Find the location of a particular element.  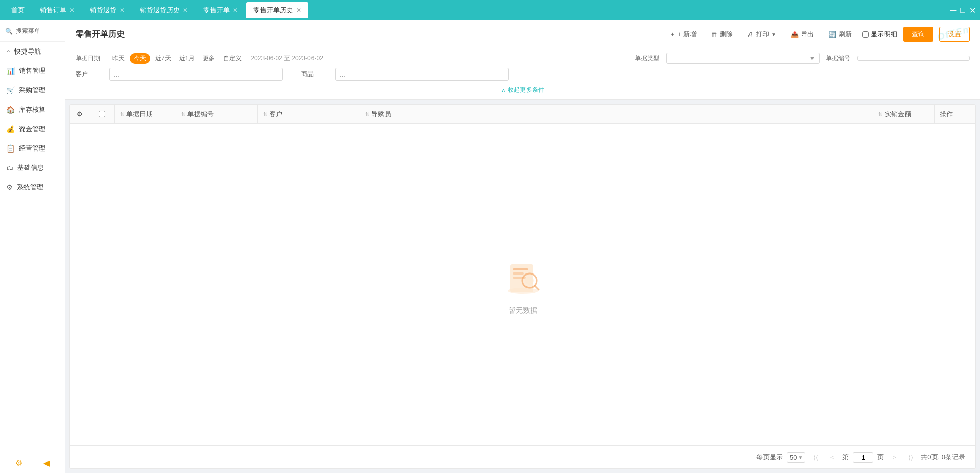

tab-close-sales-return: ✕ is located at coordinates (122, 10).